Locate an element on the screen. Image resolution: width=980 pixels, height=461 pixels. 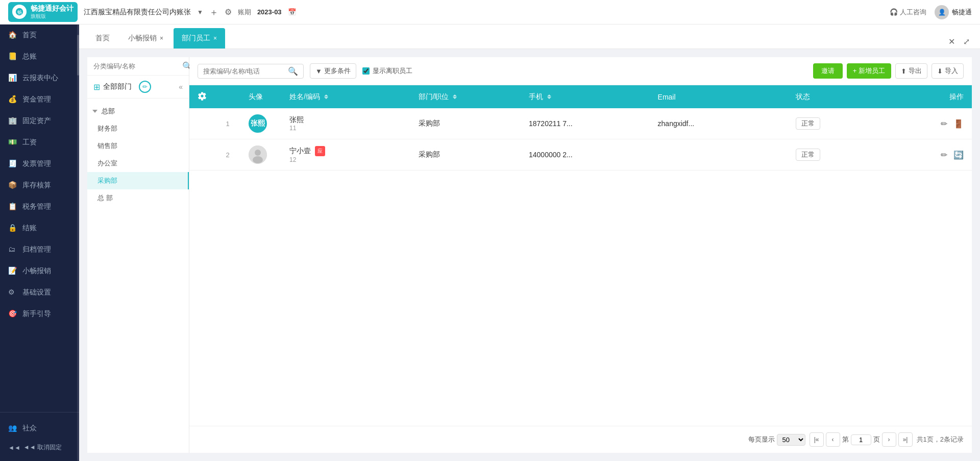
dept-tree-item-zongbu2: 总 部 is located at coordinates (138, 198).